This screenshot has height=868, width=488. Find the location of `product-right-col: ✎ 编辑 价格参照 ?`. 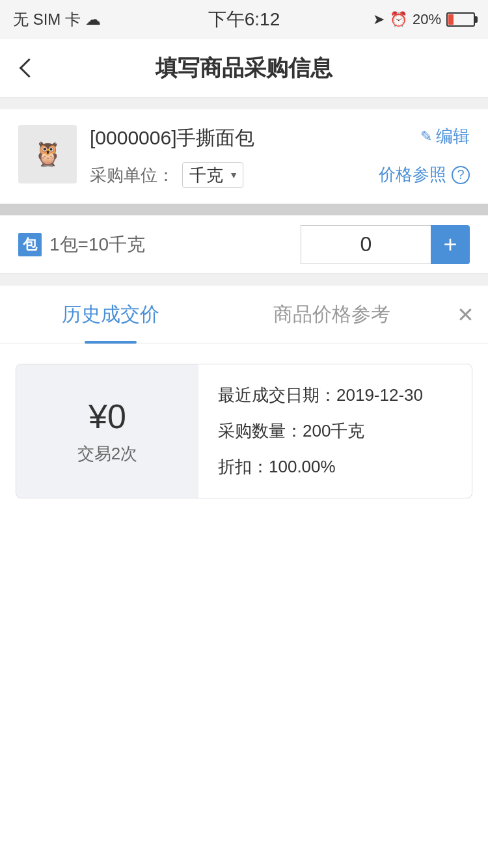

product-right-col: ✎ 编辑 价格参照 ? is located at coordinates (424, 156).